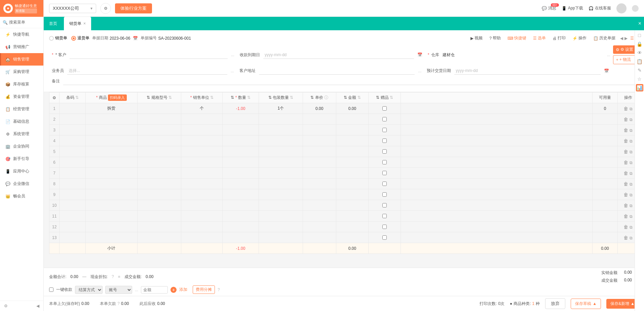 This screenshot has height=311, width=644. Describe the element at coordinates (559, 38) in the screenshot. I see `print-btn: 🖨 打印` at that location.